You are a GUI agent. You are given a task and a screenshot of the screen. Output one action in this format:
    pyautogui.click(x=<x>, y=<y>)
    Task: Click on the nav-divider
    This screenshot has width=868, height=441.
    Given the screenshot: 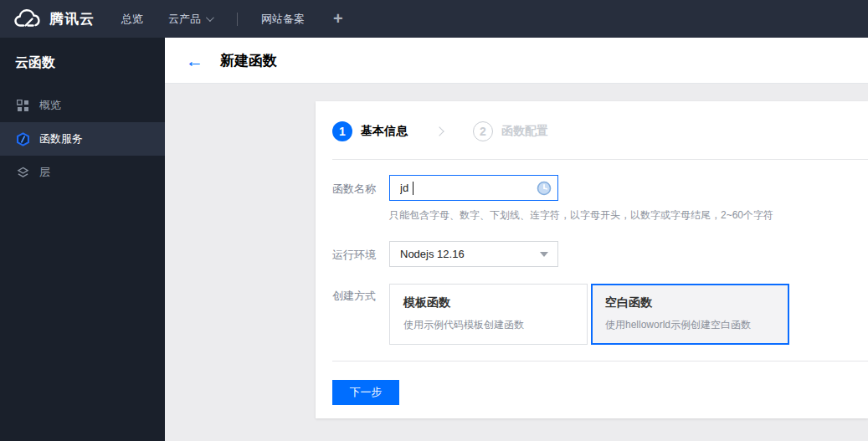 What is the action you would take?
    pyautogui.click(x=238, y=19)
    